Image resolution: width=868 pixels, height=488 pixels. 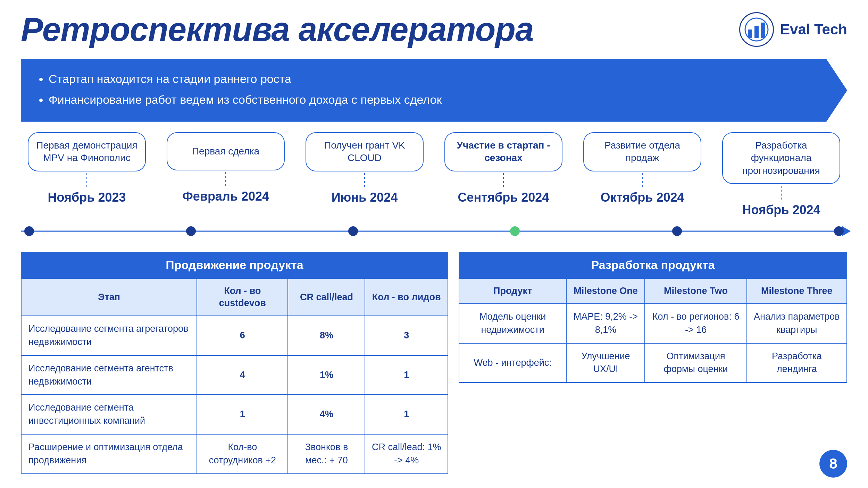 I want to click on event-box-5: Развитие отдела продаж, so click(x=642, y=152).